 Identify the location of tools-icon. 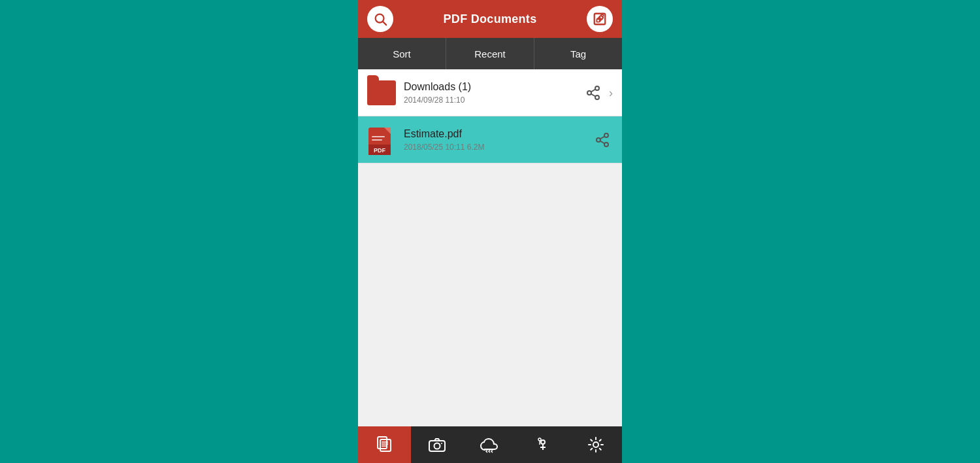
(543, 445).